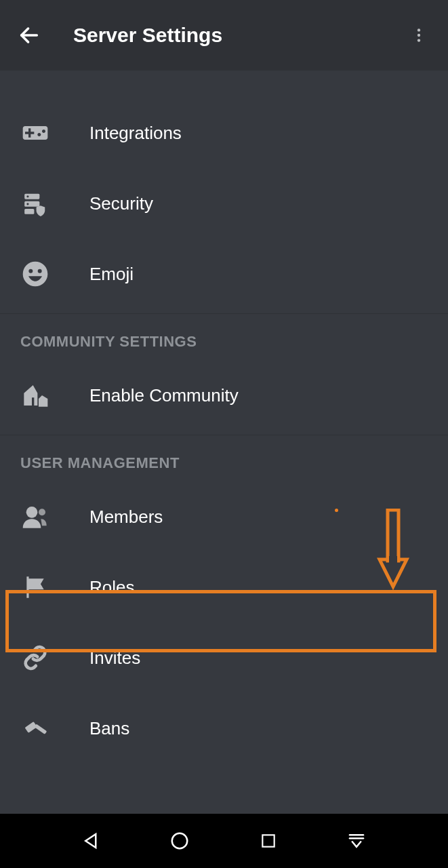 Image resolution: width=448 pixels, height=868 pixels. Describe the element at coordinates (35, 203) in the screenshot. I see `shield-server-icon` at that location.